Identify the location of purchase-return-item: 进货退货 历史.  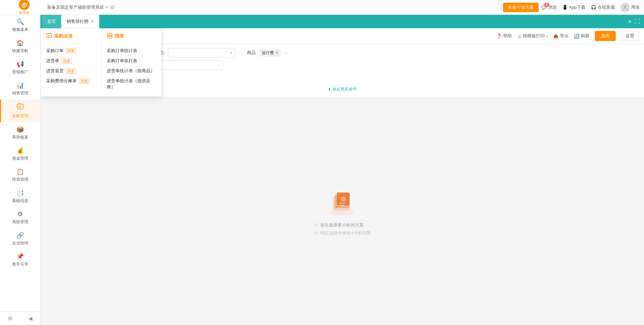
(71, 71).